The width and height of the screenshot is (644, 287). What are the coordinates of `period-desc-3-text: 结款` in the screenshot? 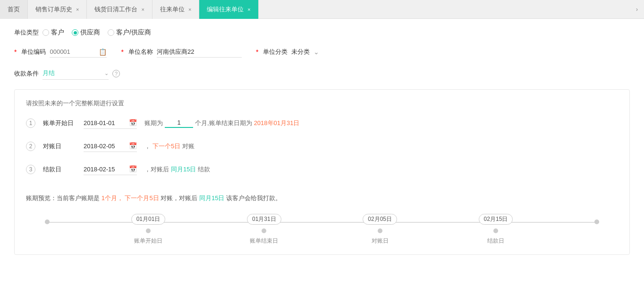 It's located at (204, 169).